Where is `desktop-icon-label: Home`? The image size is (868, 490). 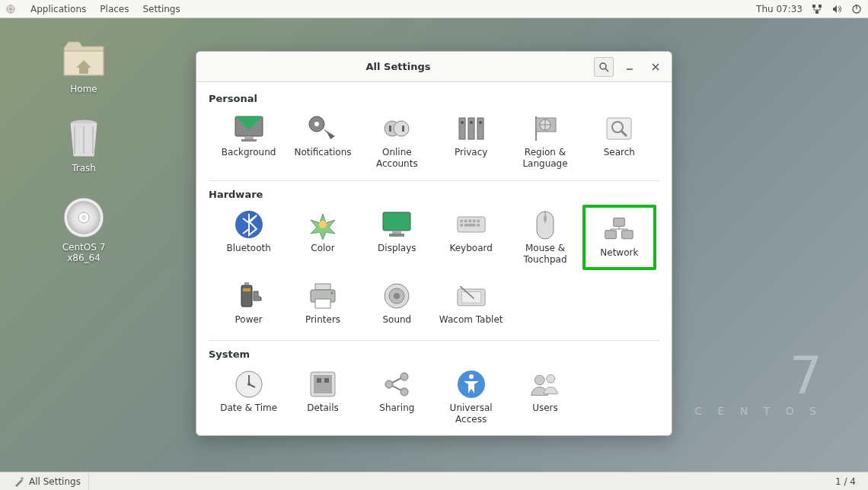 desktop-icon-label: Home is located at coordinates (84, 89).